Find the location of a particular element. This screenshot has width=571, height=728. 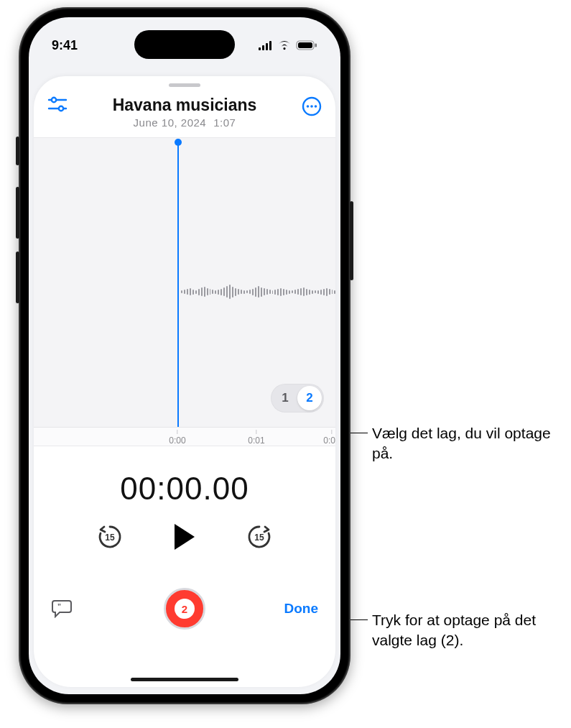

battery-icon is located at coordinates (307, 45).